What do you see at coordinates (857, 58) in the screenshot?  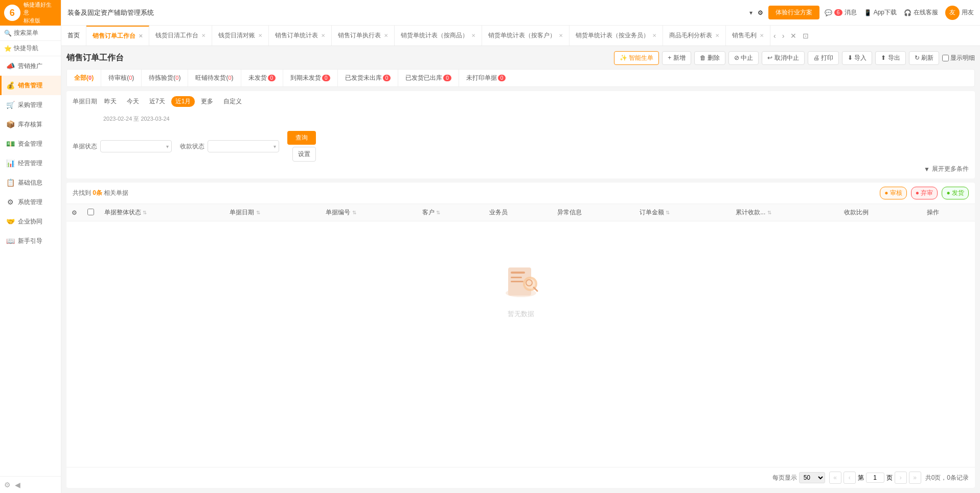 I see `import-button: ⬇ 导入` at bounding box center [857, 58].